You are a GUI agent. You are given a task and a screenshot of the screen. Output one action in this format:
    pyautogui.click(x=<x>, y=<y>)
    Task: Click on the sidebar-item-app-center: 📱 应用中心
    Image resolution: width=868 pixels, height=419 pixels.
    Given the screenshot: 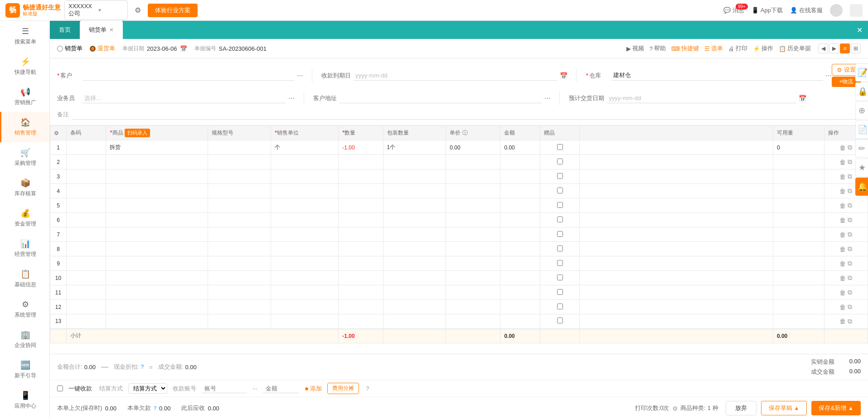 What is the action you would take?
    pyautogui.click(x=24, y=400)
    